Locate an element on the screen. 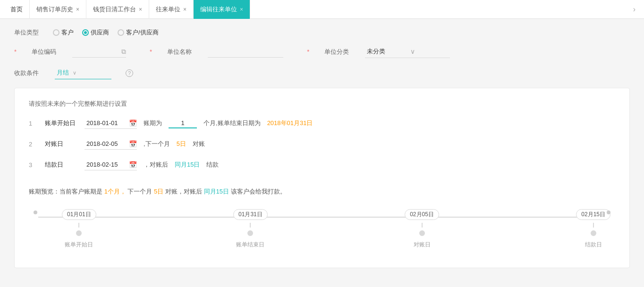 This screenshot has height=287, width=644. tab-edit-label: 编辑往来单位 is located at coordinates (219, 9).